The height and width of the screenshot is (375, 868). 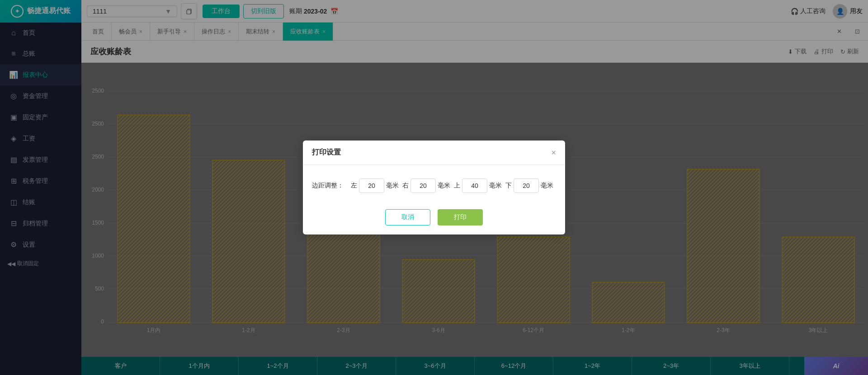 I want to click on margin-right-input, so click(x=423, y=186).